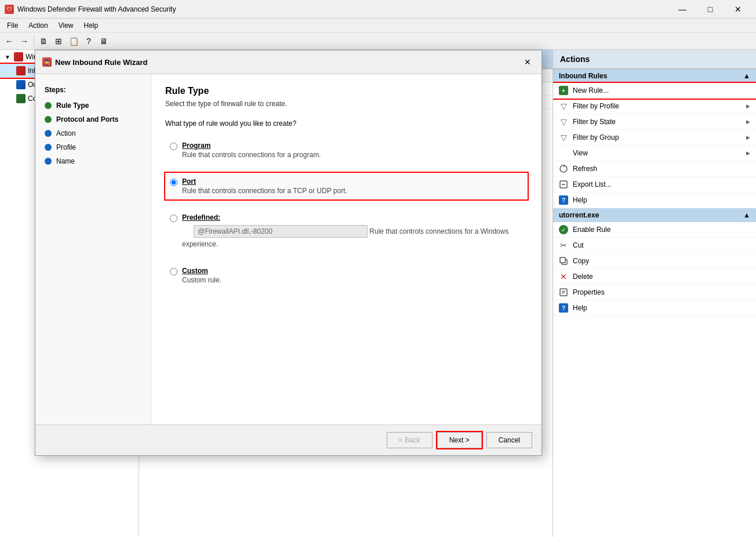  What do you see at coordinates (591, 90) in the screenshot?
I see `action-new-rule-label: New Rule...` at bounding box center [591, 90].